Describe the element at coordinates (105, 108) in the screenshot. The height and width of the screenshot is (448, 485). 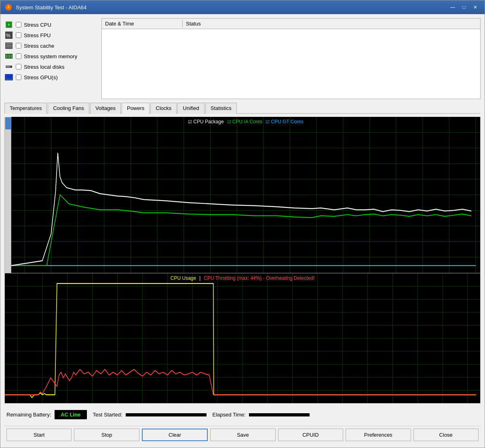
I see `tab-voltages: Voltages` at that location.